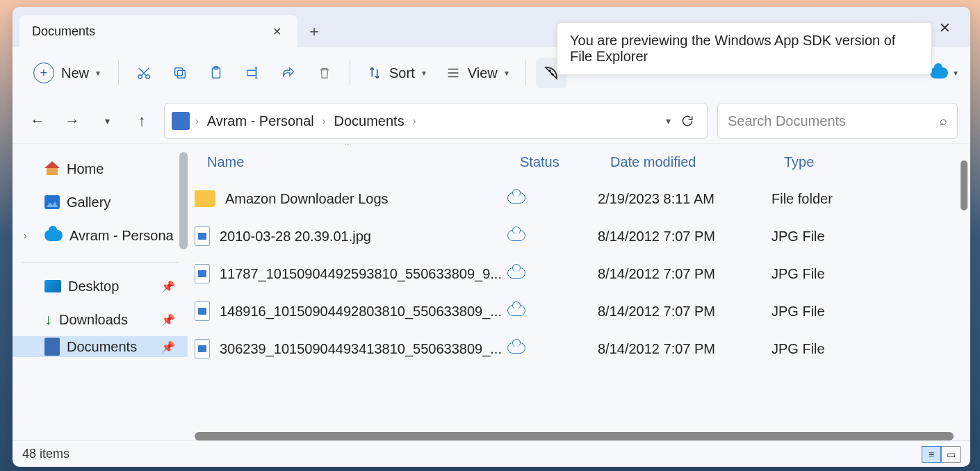 Image resolution: width=980 pixels, height=471 pixels. I want to click on column-name: Name, so click(364, 163).